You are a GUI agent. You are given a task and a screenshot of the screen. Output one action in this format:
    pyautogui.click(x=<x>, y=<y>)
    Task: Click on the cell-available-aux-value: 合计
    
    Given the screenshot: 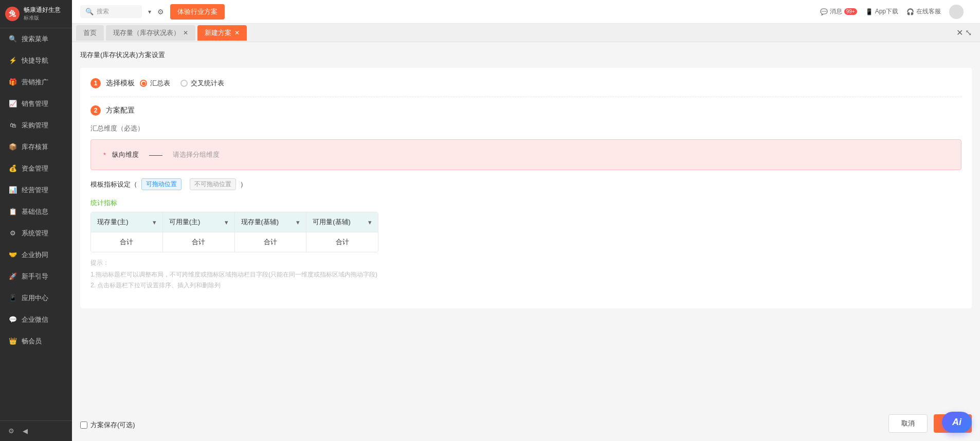 What is the action you would take?
    pyautogui.click(x=342, y=242)
    